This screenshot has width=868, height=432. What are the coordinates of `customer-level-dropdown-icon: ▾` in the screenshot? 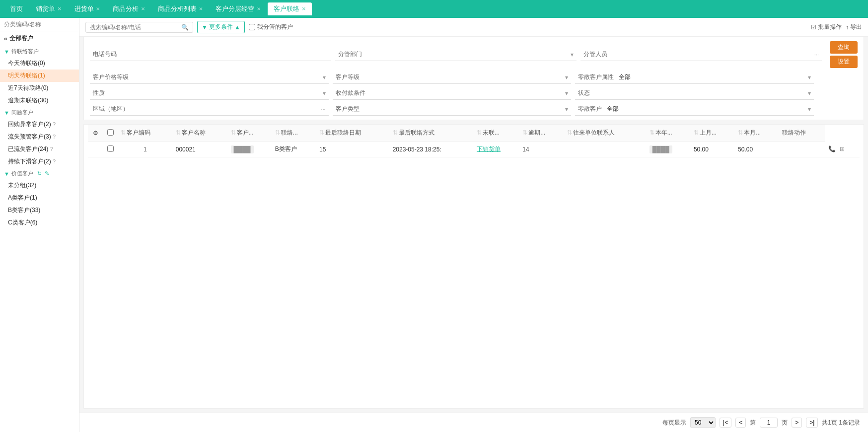 It's located at (567, 77).